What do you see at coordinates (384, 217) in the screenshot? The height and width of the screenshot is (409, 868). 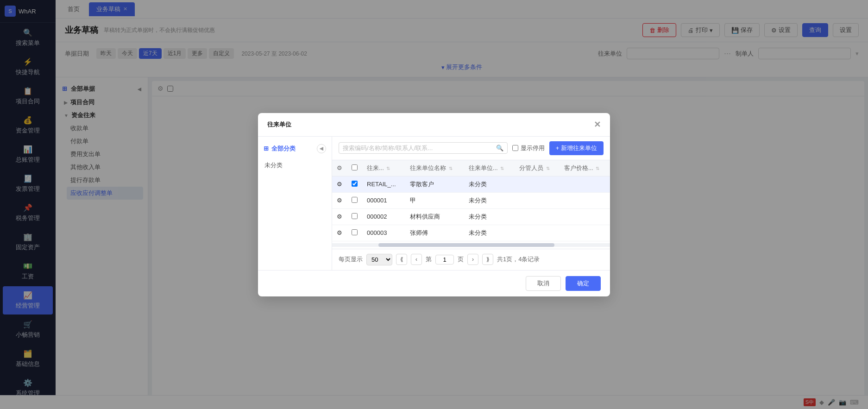 I see `row-code-2: 000002` at bounding box center [384, 217].